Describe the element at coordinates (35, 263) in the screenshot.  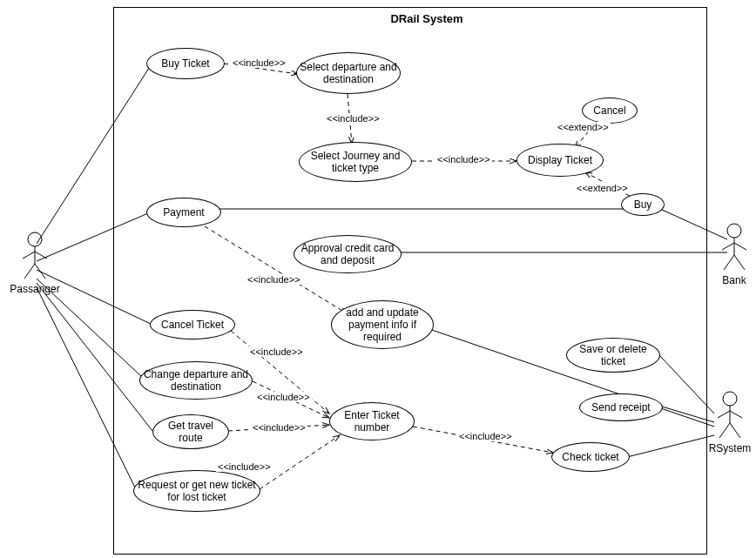
I see `actor-passenger: Passanger` at that location.